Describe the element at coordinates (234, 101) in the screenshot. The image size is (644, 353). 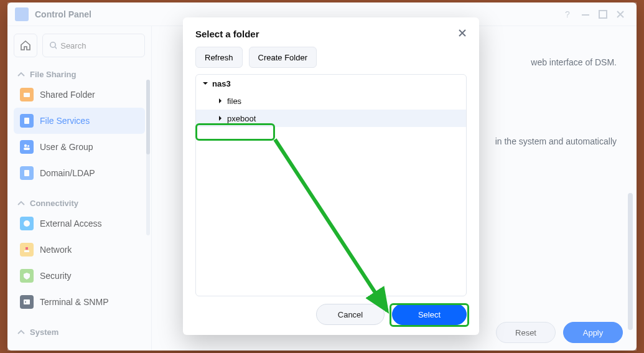
I see `tree-node-label: files` at that location.